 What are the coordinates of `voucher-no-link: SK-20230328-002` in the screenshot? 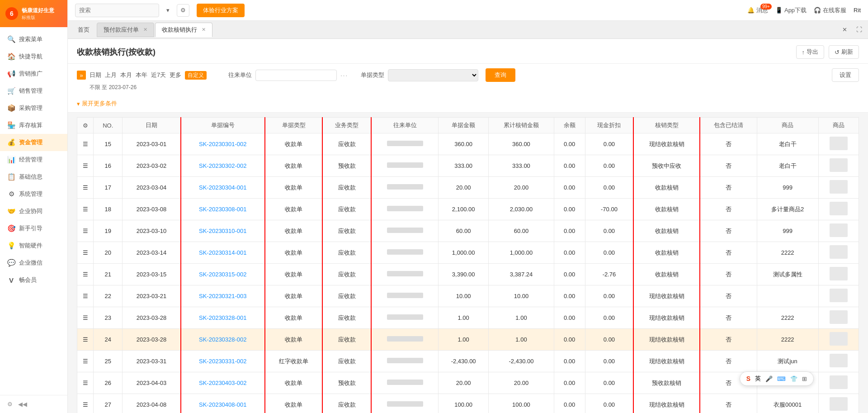 It's located at (223, 339).